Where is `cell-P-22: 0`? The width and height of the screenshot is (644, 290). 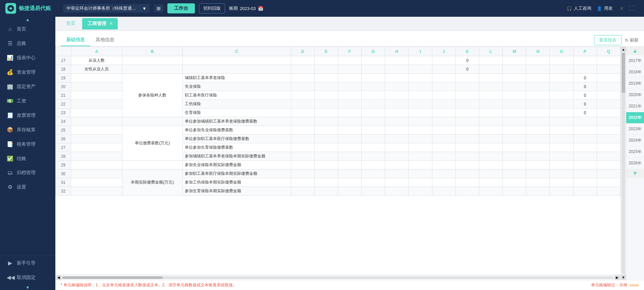
cell-P-22: 0 is located at coordinates (585, 104).